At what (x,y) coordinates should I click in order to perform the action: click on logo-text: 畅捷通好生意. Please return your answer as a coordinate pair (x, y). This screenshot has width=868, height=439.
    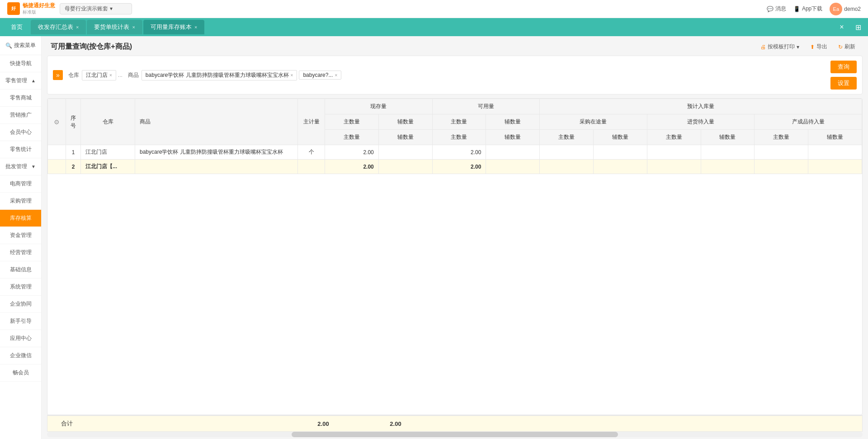
    Looking at the image, I should click on (39, 5).